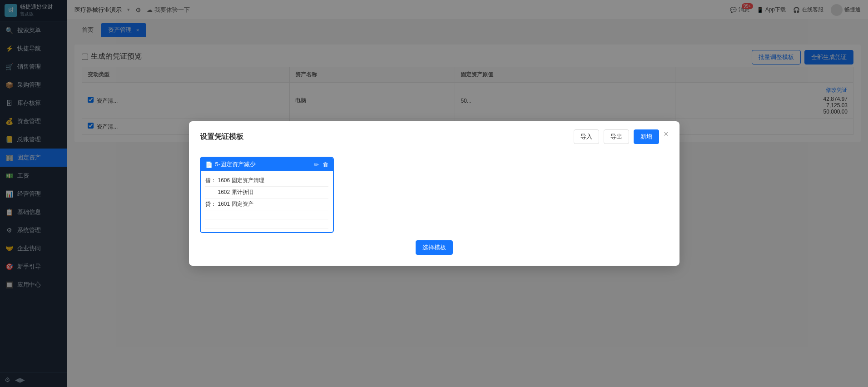  I want to click on entry-type-1: 借：, so click(211, 181).